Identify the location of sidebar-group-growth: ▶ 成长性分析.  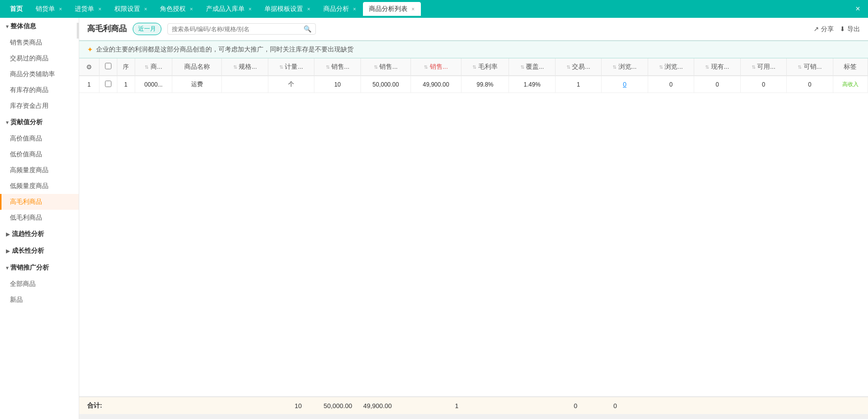
(40, 251).